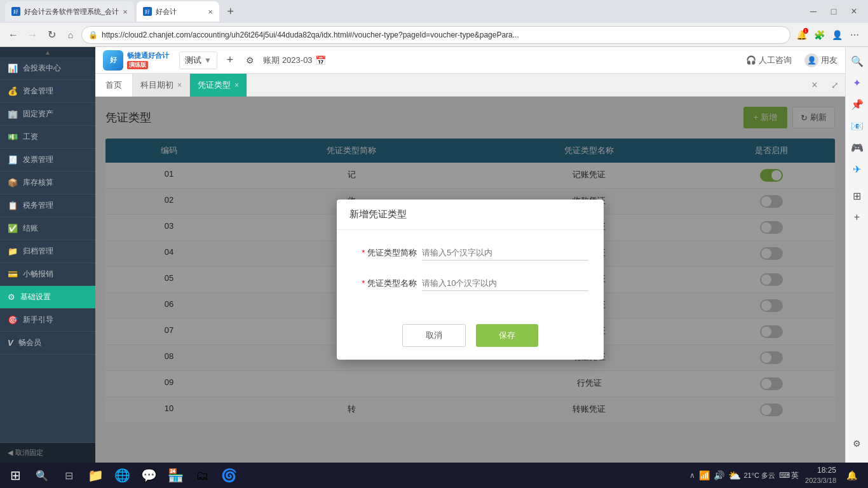 The height and width of the screenshot is (488, 868). I want to click on wechat-app: 💬, so click(149, 475).